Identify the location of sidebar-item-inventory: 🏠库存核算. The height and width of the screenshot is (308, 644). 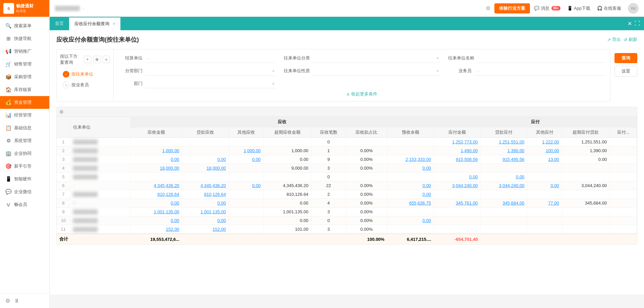
(25, 90).